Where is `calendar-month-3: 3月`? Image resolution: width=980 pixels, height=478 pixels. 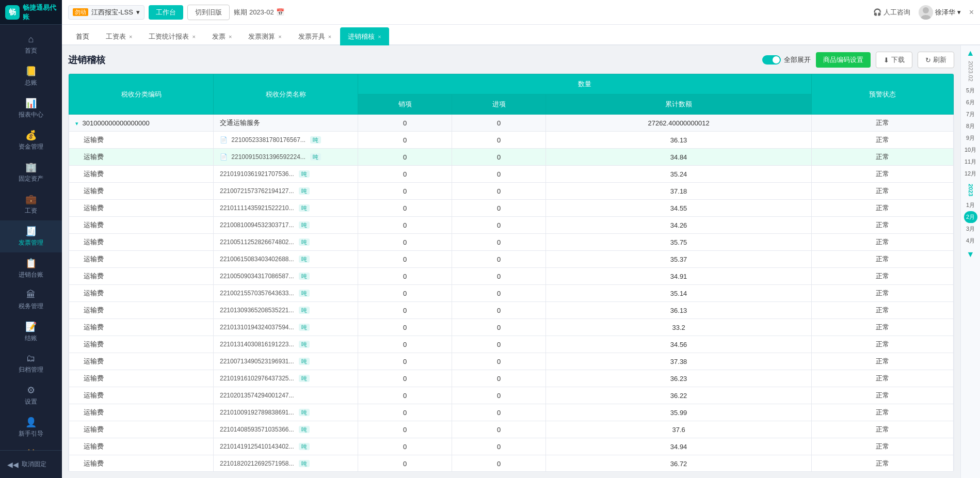
calendar-month-3: 3月 is located at coordinates (970, 229).